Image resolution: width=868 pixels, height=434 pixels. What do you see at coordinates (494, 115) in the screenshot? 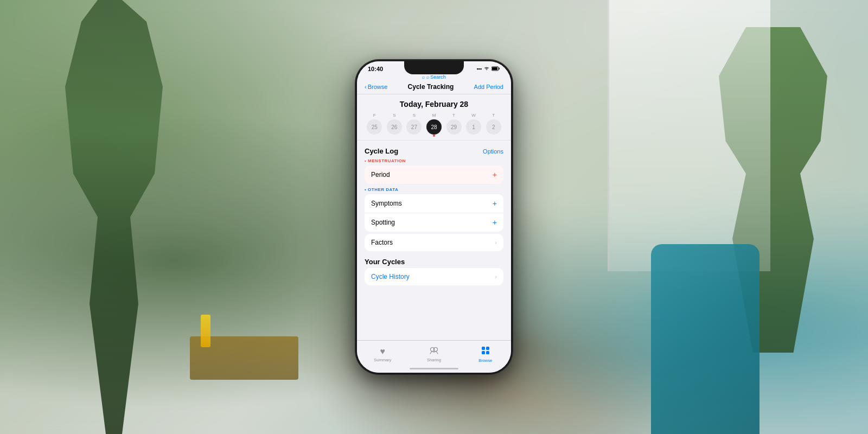
I see `day-label-thu: T` at bounding box center [494, 115].